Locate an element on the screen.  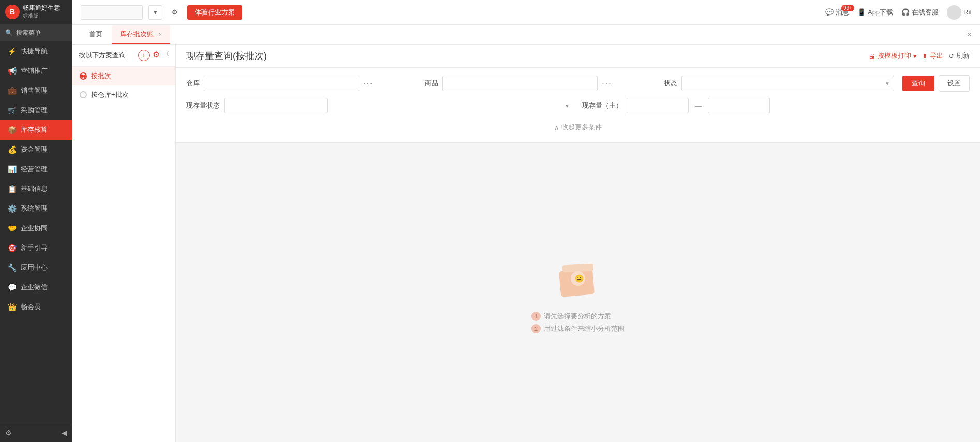
sidebar-header: B 畅康通好生意 标准版 is located at coordinates (36, 12).